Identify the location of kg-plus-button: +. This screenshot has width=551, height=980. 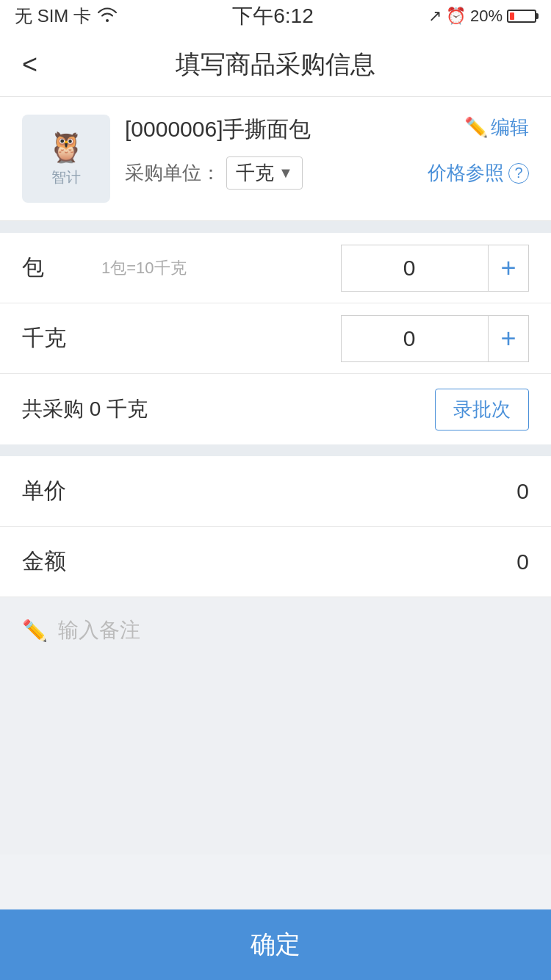
(508, 339).